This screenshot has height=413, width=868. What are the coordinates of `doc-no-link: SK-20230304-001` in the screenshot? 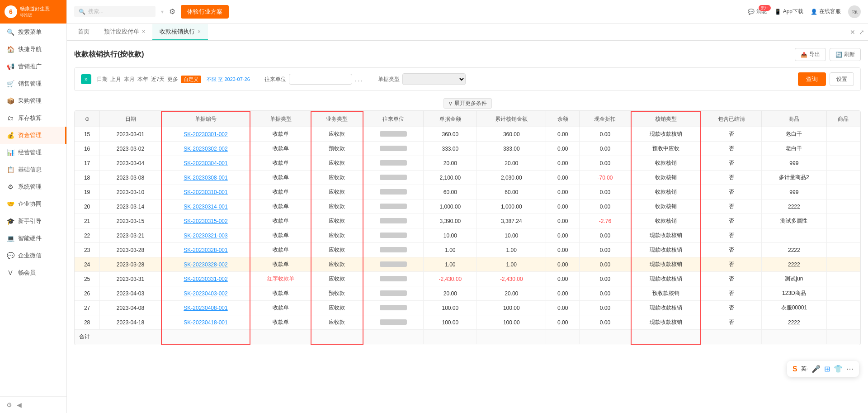 It's located at (205, 163).